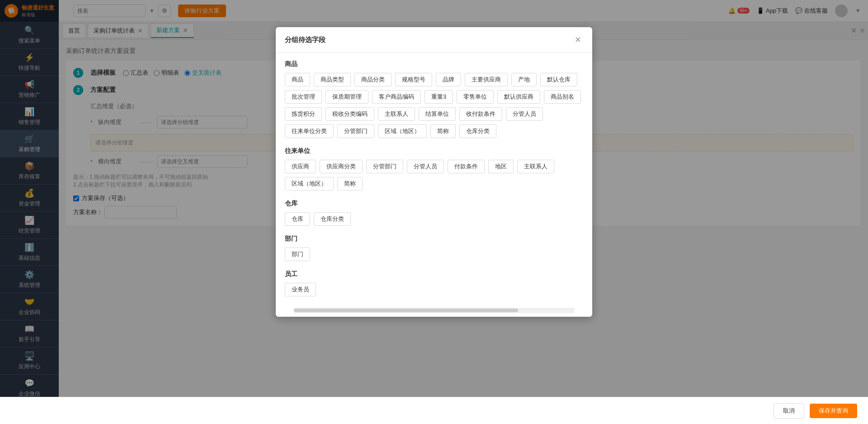  I want to click on field-section-4: 员工业务员, so click(434, 283).